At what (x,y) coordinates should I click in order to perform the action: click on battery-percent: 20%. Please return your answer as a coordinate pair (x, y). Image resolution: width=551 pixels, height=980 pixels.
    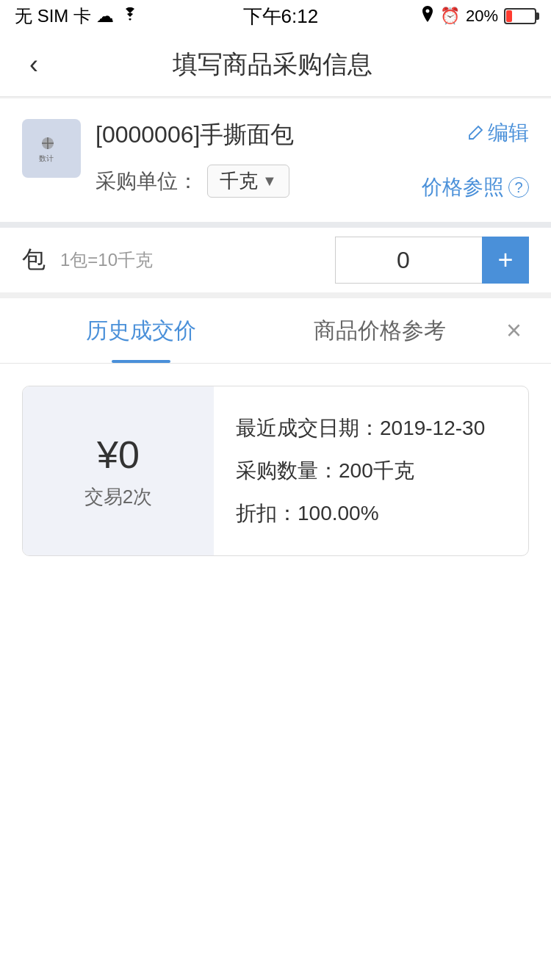
    Looking at the image, I should click on (482, 16).